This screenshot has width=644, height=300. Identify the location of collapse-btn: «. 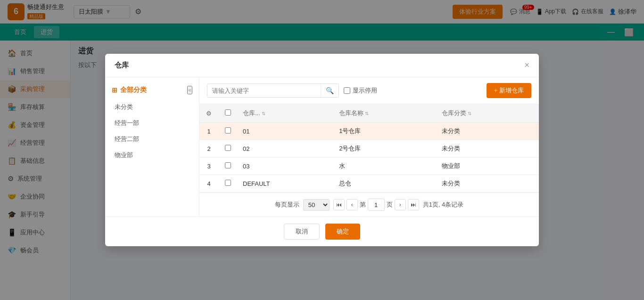
(190, 90).